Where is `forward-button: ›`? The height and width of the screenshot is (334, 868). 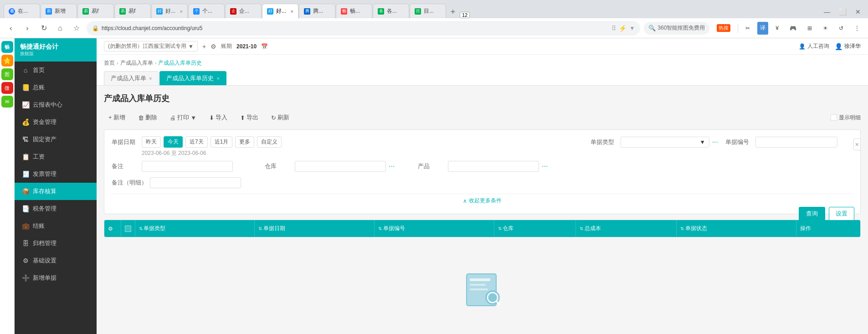
forward-button: › is located at coordinates (27, 28).